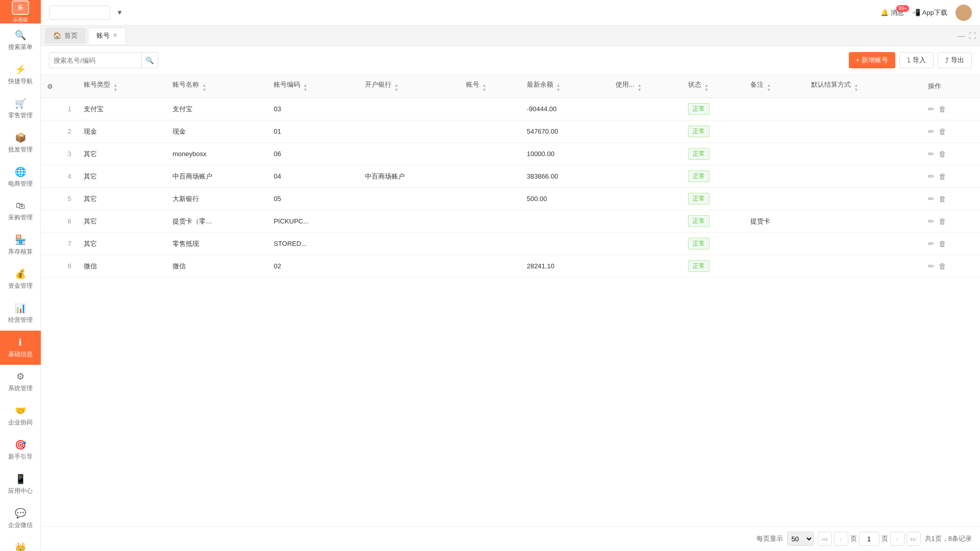  What do you see at coordinates (219, 87) in the screenshot?
I see `col-account-name: 账号名称 ▲▼` at bounding box center [219, 87].